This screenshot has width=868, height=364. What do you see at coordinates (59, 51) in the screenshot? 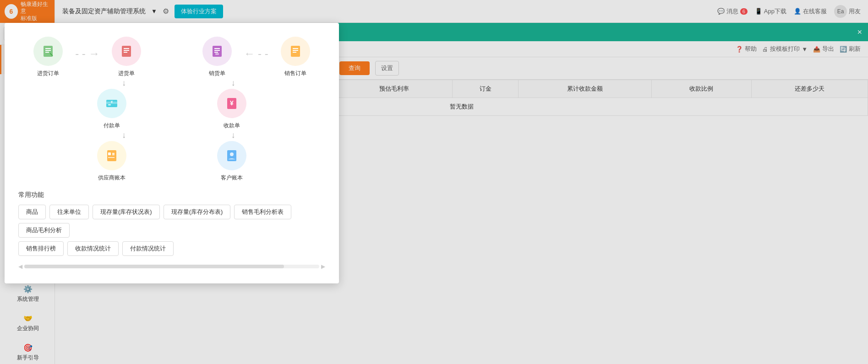
I see `purchase-order-icon` at bounding box center [59, 51].